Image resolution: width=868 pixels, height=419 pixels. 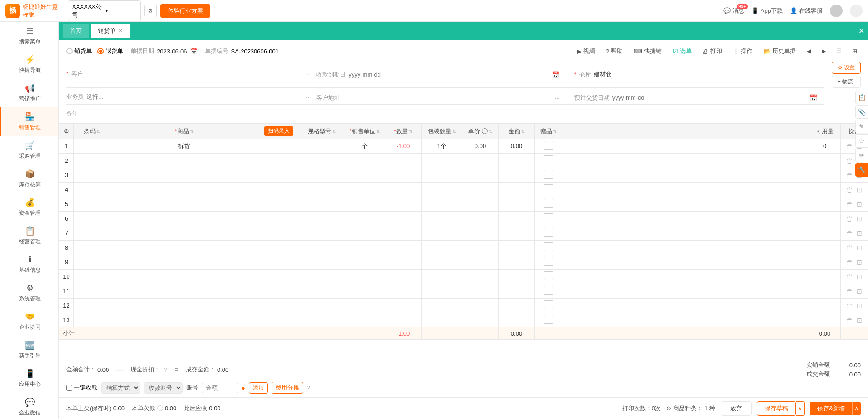 I want to click on logistics-button: + 物流, so click(x=846, y=82).